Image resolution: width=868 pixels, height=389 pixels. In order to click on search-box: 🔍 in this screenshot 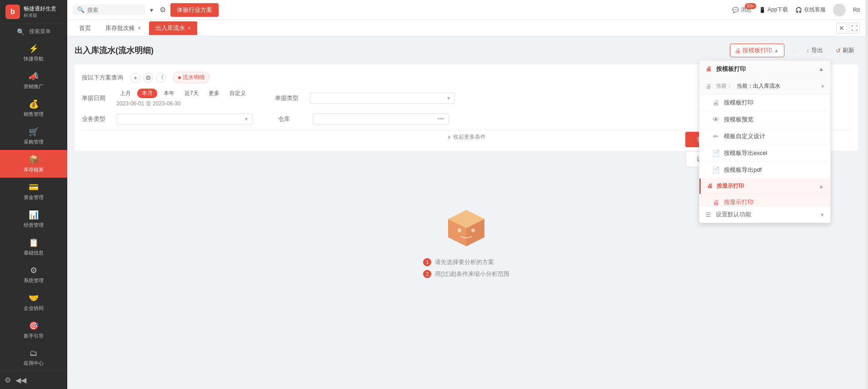, I will do `click(109, 10)`.